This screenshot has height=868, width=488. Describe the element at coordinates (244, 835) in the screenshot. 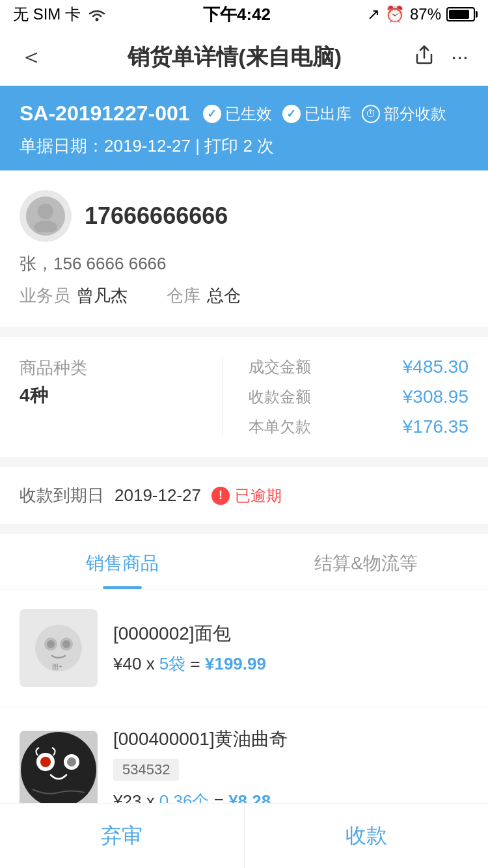

I see `bottom-bar: 弃审 收款` at that location.